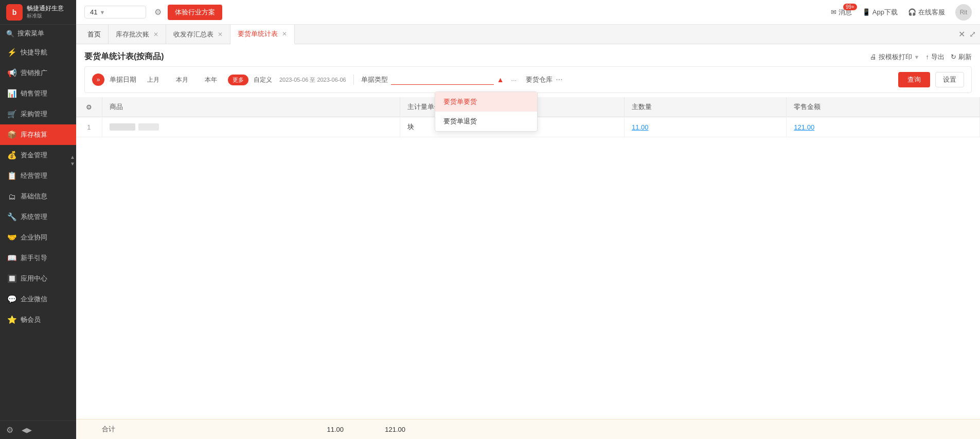  What do you see at coordinates (38, 94) in the screenshot?
I see `sidebar-item-sales: 📊 销售管理` at bounding box center [38, 94].